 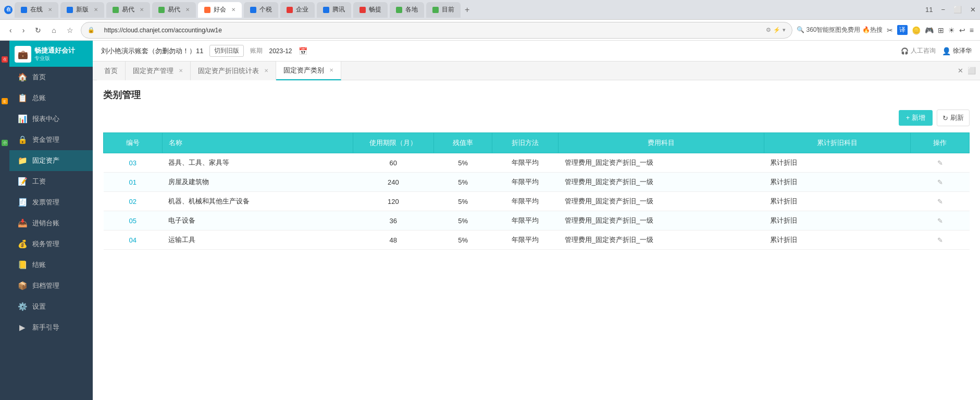 What do you see at coordinates (51, 119) in the screenshot?
I see `sidebar-item-reports: 📊 报表中心` at bounding box center [51, 119].